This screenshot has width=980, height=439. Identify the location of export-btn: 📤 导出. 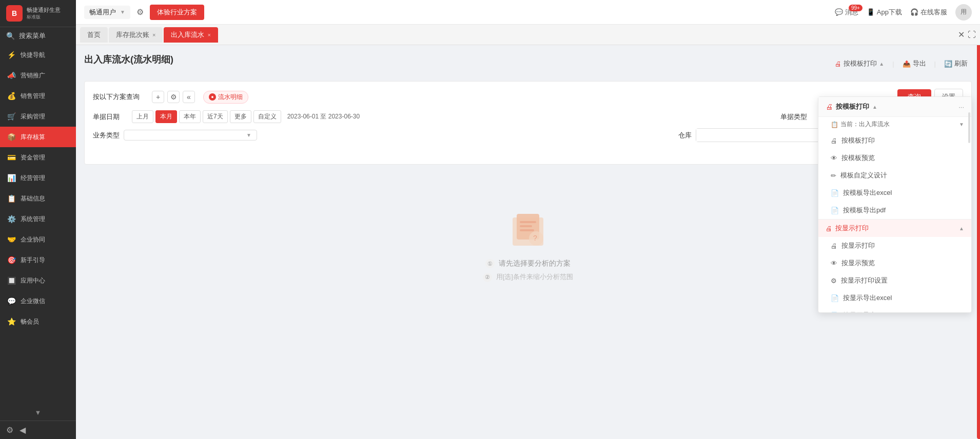
(914, 64).